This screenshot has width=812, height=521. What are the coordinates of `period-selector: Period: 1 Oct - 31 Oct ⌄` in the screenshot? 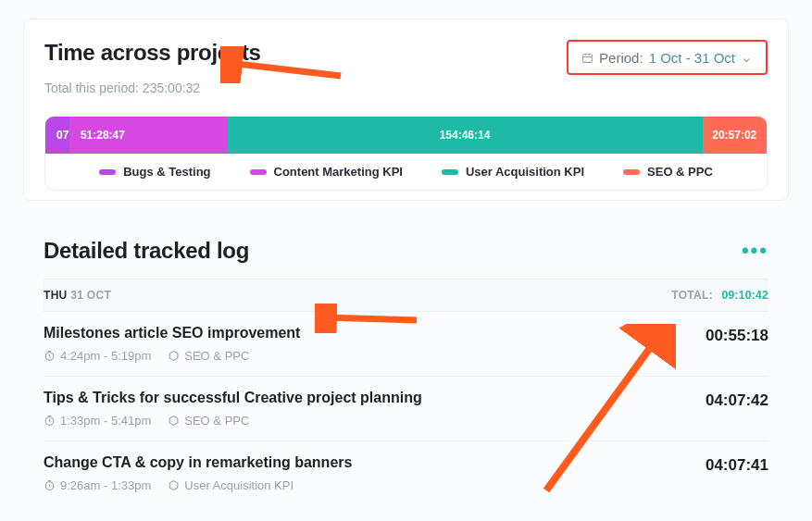 It's located at (667, 57).